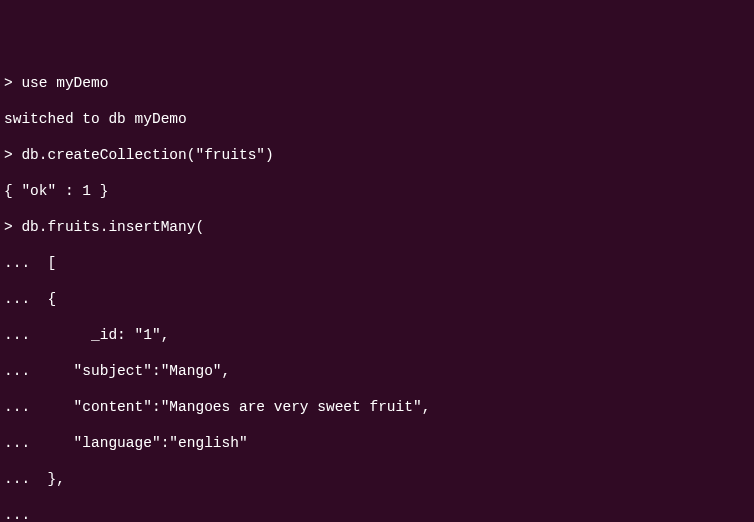  Describe the element at coordinates (377, 119) in the screenshot. I see `terminal-line: switched to db myDemo` at that location.